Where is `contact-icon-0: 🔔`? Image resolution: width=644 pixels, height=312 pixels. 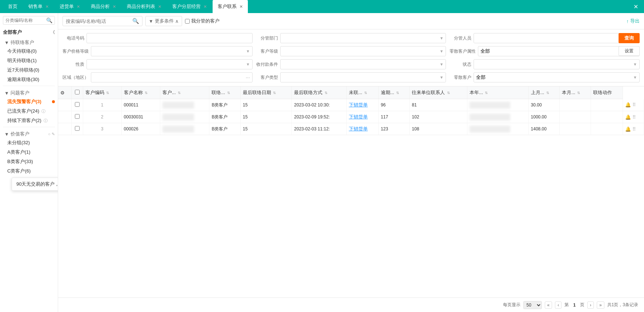
contact-icon-0: 🔔 is located at coordinates (628, 105).